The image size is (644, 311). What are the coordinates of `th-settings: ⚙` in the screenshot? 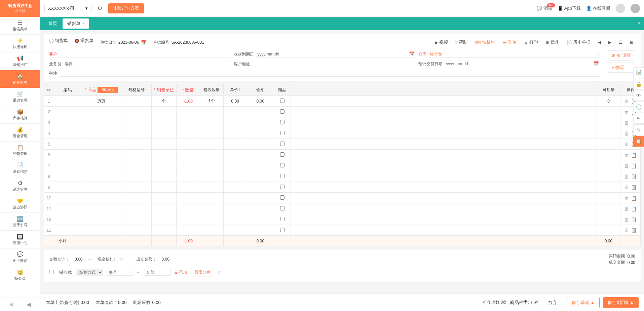 It's located at (49, 90).